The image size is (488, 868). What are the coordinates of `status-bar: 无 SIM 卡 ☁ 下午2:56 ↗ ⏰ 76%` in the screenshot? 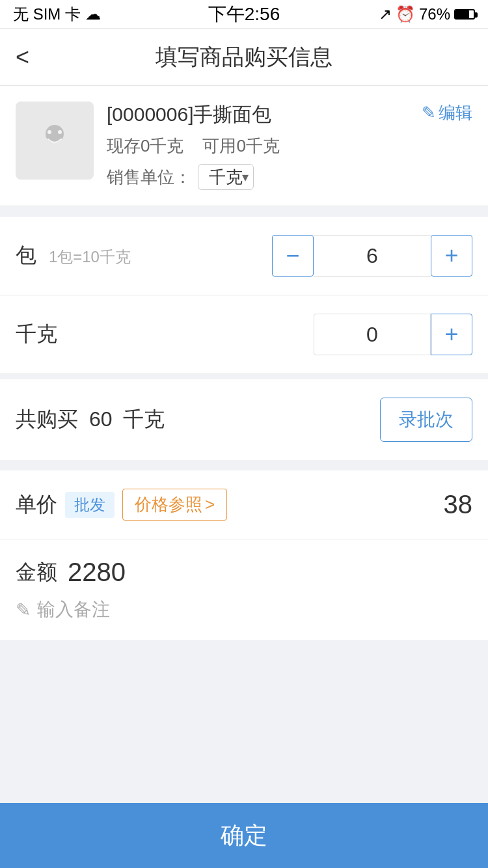 It's located at (244, 14).